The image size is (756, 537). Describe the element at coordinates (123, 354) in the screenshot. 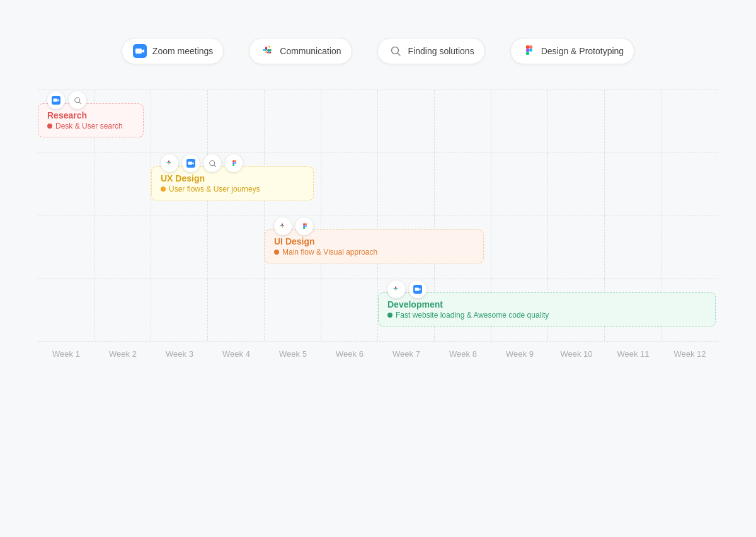

I see `week-2: Week 2` at that location.